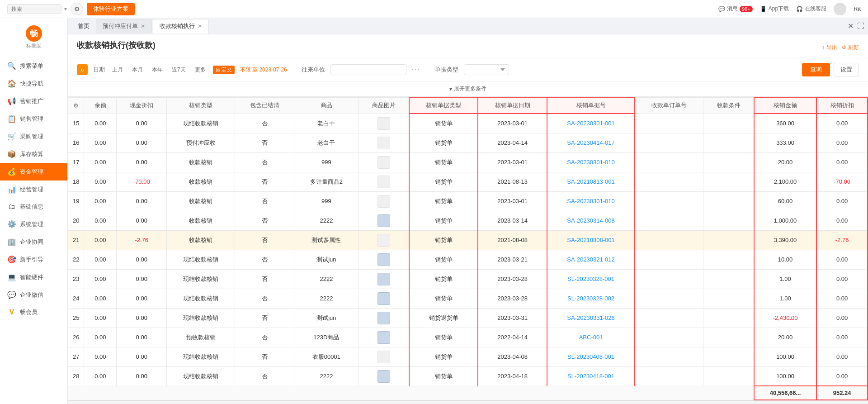 The width and height of the screenshot is (868, 404). Describe the element at coordinates (842, 393) in the screenshot. I see `footer-verify-discount: 952.24` at that location.